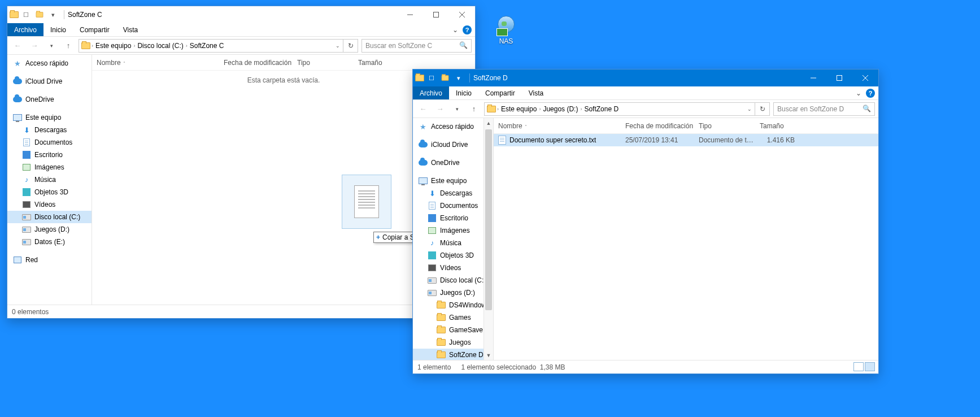 This screenshot has width=980, height=417. Describe the element at coordinates (448, 330) in the screenshot. I see `side-folder: GameSave Man` at that location.